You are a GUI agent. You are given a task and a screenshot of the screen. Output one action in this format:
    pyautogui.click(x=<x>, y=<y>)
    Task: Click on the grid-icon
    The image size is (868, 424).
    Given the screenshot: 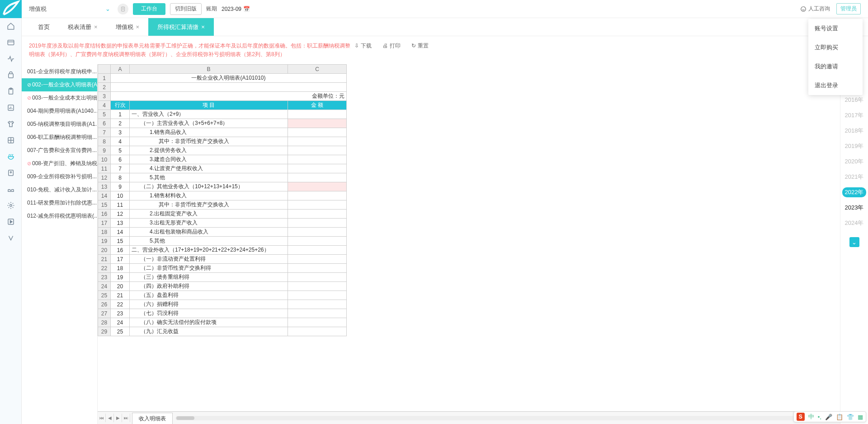 What is the action you would take?
    pyautogui.click(x=11, y=140)
    